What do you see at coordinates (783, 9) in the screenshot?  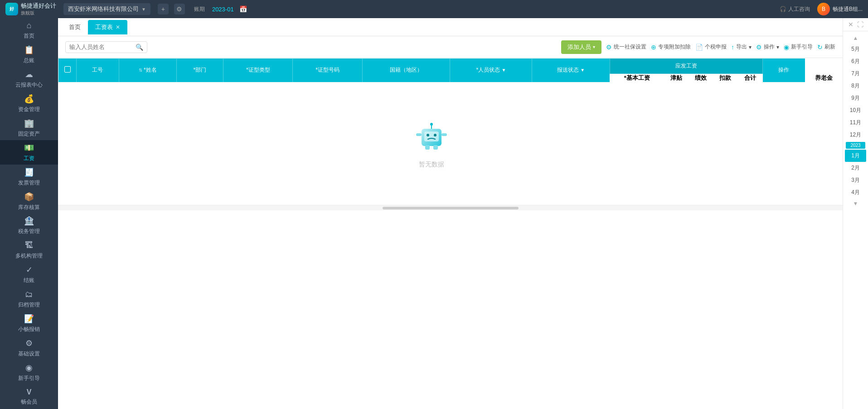 I see `support-icon: 🎧` at bounding box center [783, 9].